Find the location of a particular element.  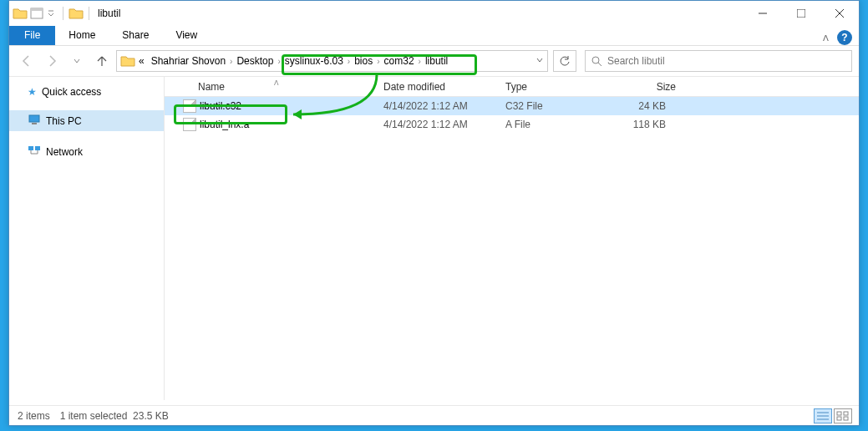

help-icon: ? is located at coordinates (845, 38).